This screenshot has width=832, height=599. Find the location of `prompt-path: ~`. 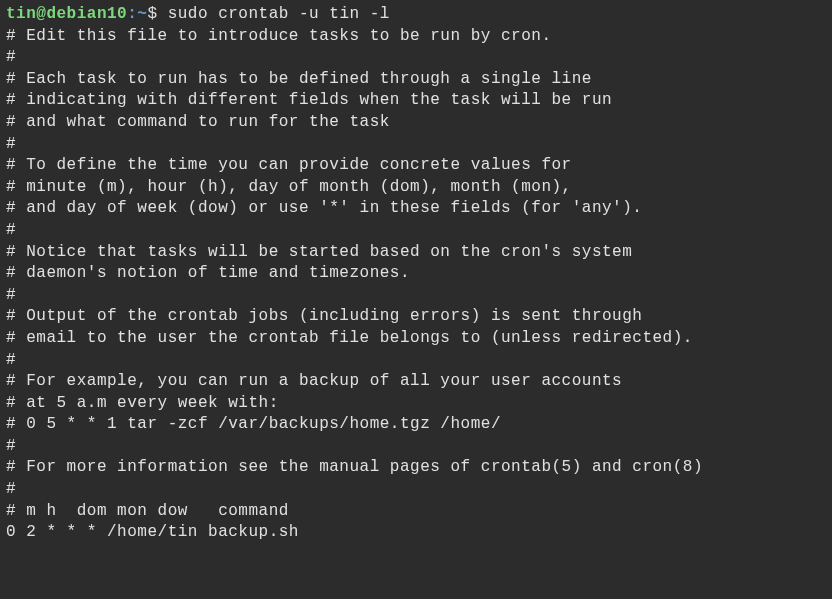

prompt-path: ~ is located at coordinates (142, 14).